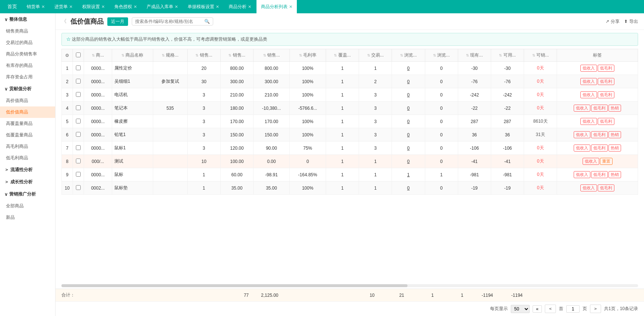 The width and height of the screenshot is (644, 316). Describe the element at coordinates (27, 54) in the screenshot. I see `sidebar-item-category-sales-rate: 商品分类销售率` at that location.